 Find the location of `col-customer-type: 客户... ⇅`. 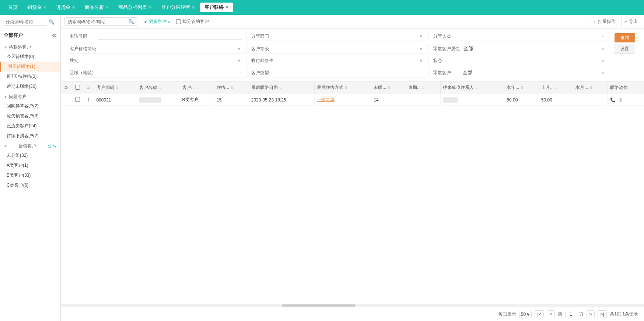

col-customer-type: 客户... ⇅ is located at coordinates (197, 88).